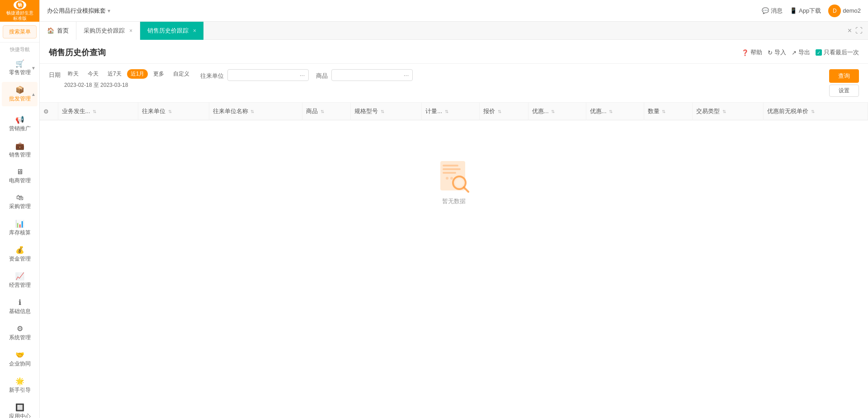 The image size is (868, 418). Describe the element at coordinates (302, 75) in the screenshot. I see `counterparty-picker-icon: ···` at that location.